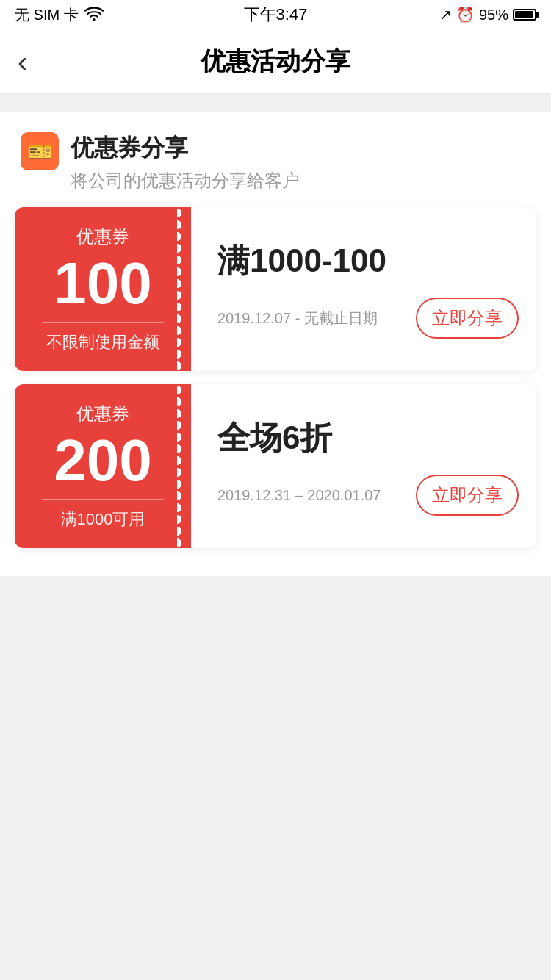 The image size is (551, 980). What do you see at coordinates (185, 181) in the screenshot?
I see `section-subtitle: 将公司的优惠活动分享给客户` at bounding box center [185, 181].